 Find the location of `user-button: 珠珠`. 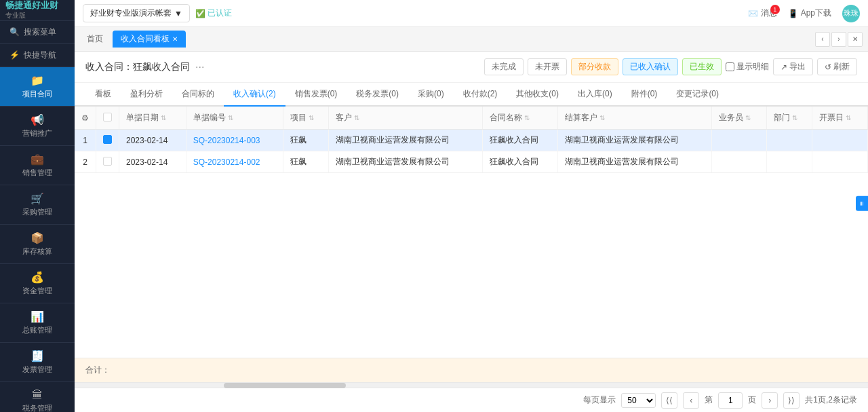

user-button: 珠珠 is located at coordinates (851, 14).